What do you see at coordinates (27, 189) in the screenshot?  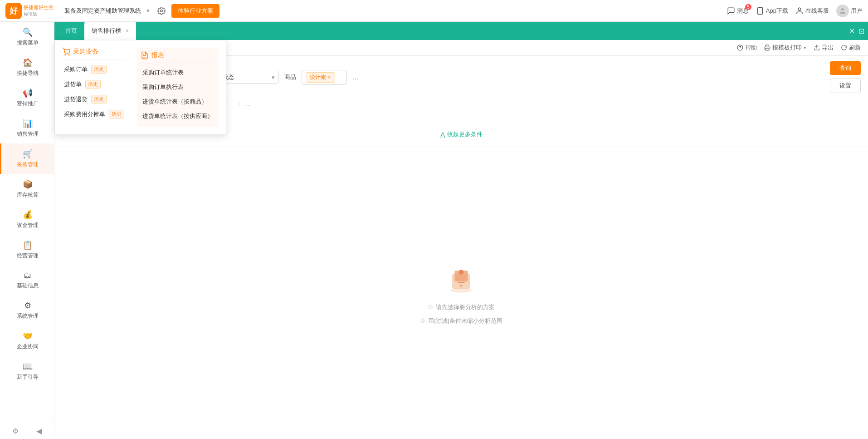 I see `sidebar-item-inventory: 📦 库存核算` at bounding box center [27, 189].